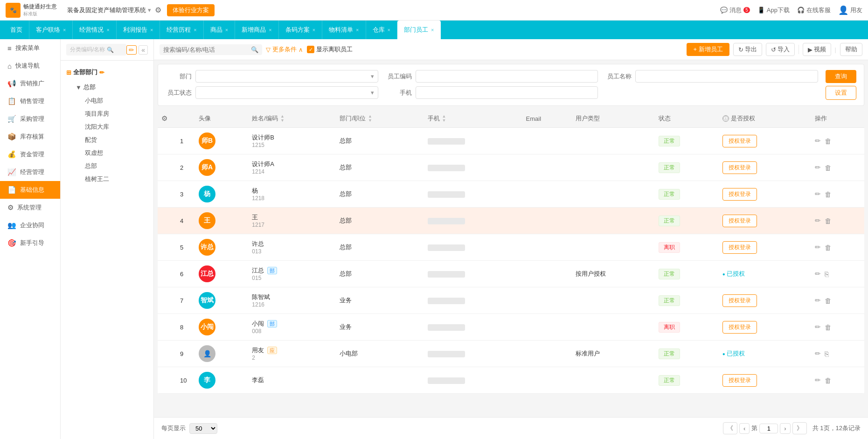  Describe the element at coordinates (206, 49) in the screenshot. I see `search-input` at that location.